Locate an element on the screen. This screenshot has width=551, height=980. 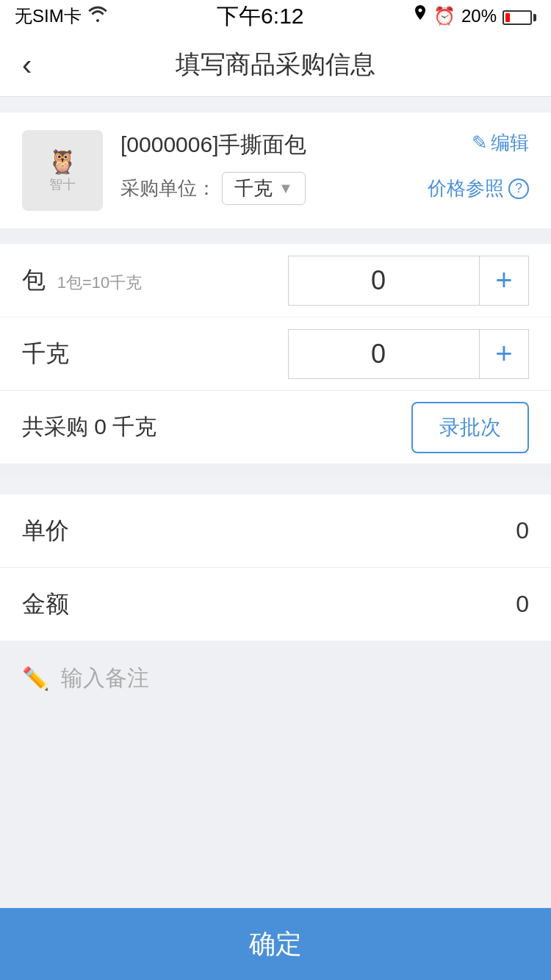
bag-plus-button: + is located at coordinates (504, 281).